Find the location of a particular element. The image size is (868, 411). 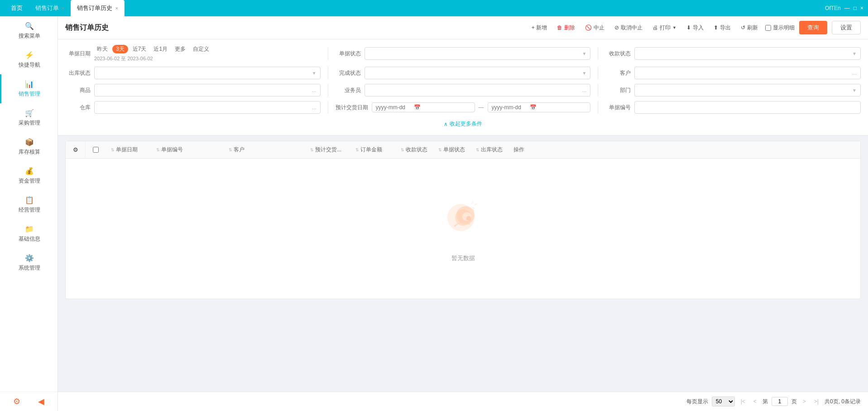

tab-sales-order-close: × is located at coordinates (63, 8).